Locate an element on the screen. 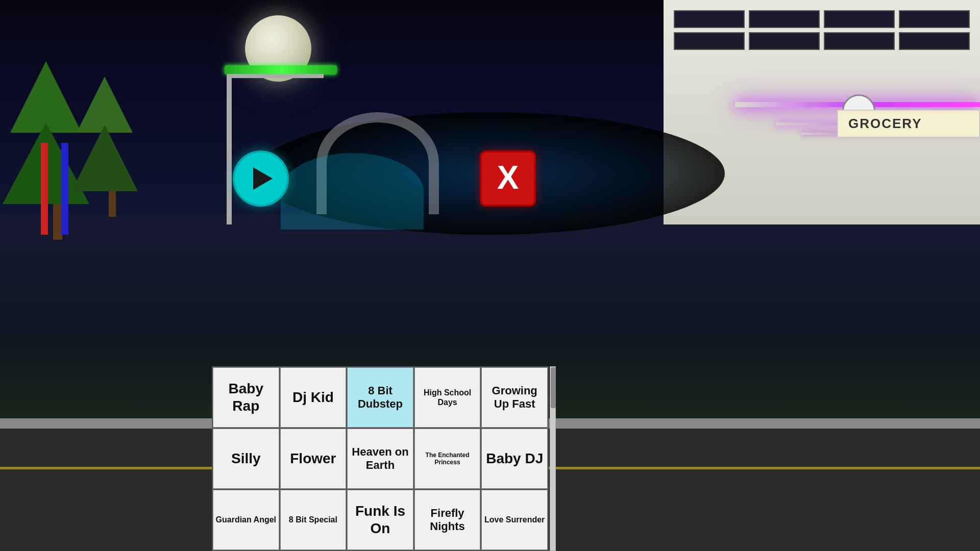  music-cell-the-enchanted-princess: The Enchanted Princess is located at coordinates (448, 459).